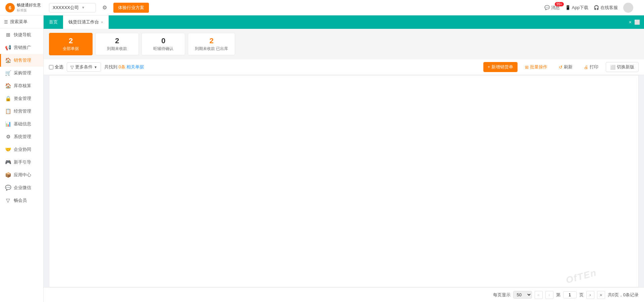 Image resolution: width=644 pixels, height=302 pixels. I want to click on per-page-select: 50 20 100, so click(523, 295).